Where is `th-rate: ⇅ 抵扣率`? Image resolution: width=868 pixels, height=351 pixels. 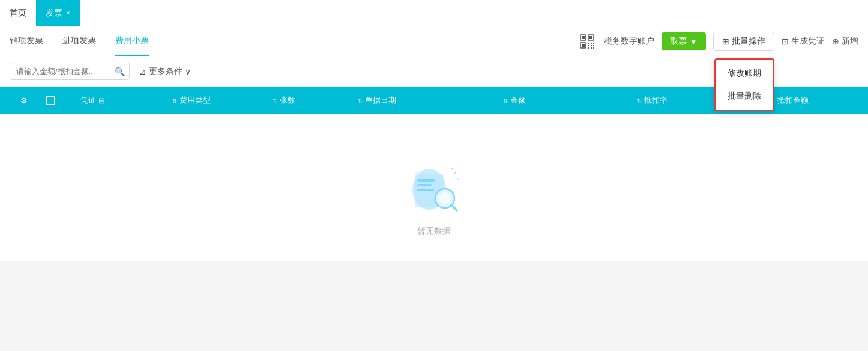
th-rate: ⇅ 抵扣率 is located at coordinates (652, 100).